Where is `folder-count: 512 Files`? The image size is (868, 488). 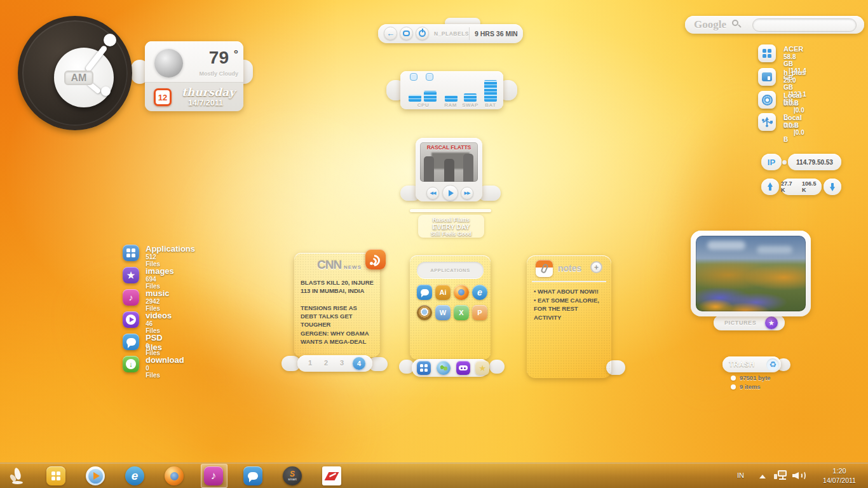
folder-count: 512 Files is located at coordinates (153, 261).